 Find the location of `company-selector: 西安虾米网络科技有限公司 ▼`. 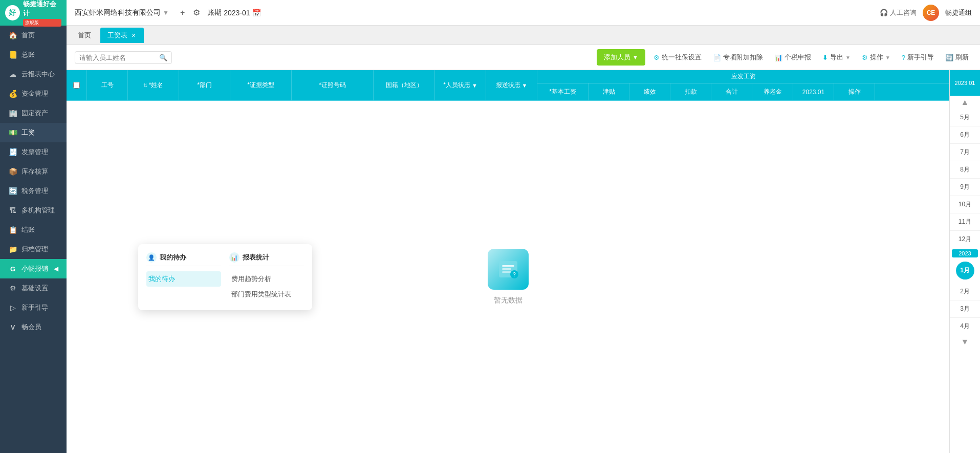

company-selector: 西安虾米网络科技有限公司 ▼ is located at coordinates (122, 13).